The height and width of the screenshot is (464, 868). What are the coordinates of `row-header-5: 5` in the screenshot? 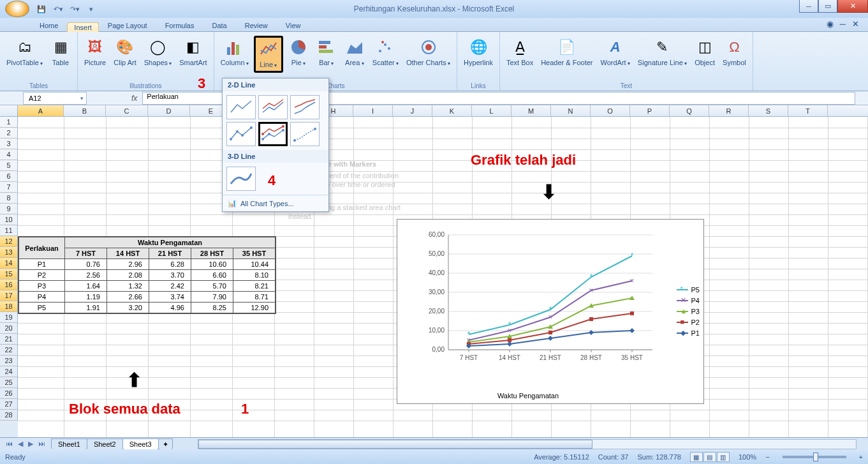 It's located at (9, 166).